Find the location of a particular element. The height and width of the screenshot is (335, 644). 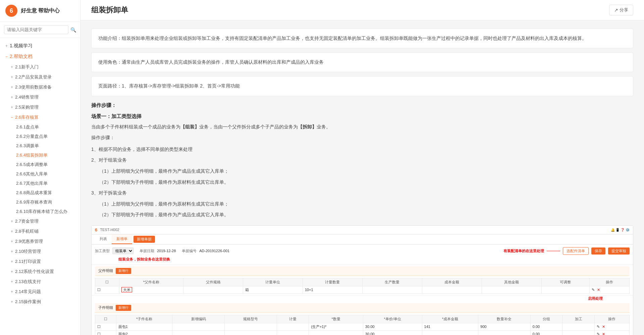

step-3: 3、对于拆装业务 is located at coordinates (362, 193).